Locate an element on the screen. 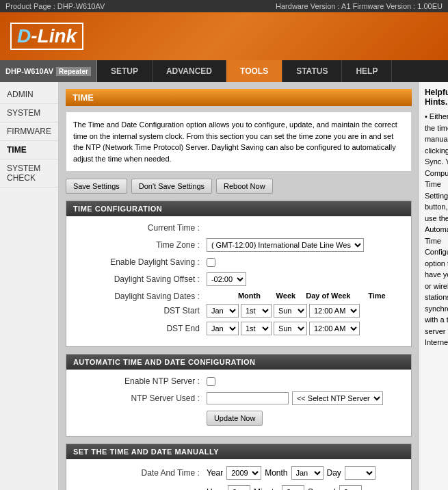 This screenshot has width=448, height=490. repeater-badge: Repeater is located at coordinates (74, 71).